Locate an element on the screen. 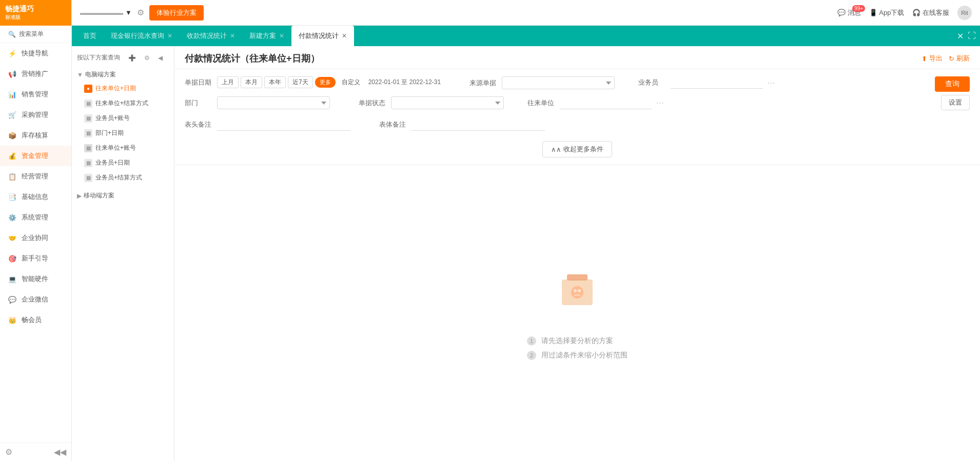  scheme-settings-btn: ⚙ is located at coordinates (147, 58).